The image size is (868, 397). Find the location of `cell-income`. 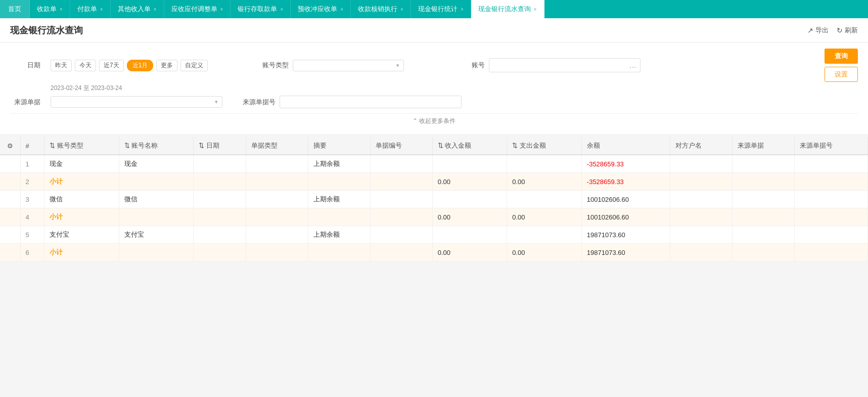

cell-income is located at coordinates (470, 164).